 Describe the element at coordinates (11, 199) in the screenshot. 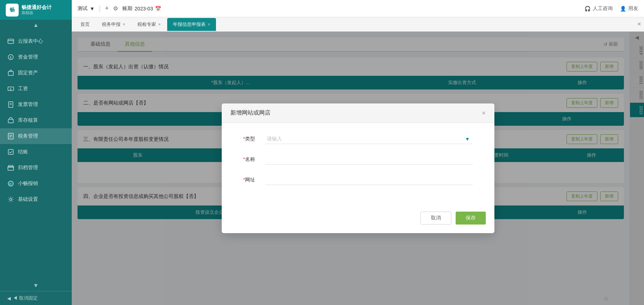

I see `settings-icon` at that location.